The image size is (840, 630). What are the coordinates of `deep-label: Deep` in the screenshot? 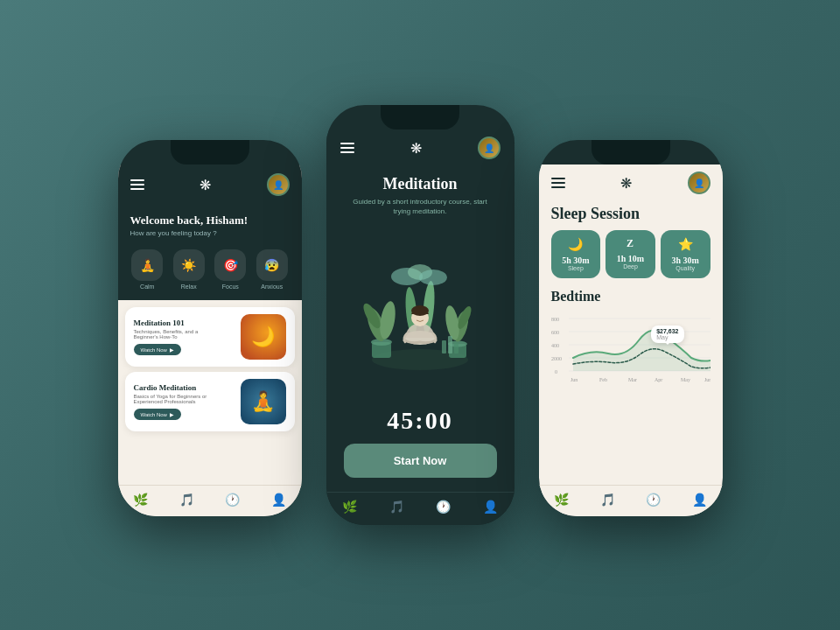 It's located at (630, 266).